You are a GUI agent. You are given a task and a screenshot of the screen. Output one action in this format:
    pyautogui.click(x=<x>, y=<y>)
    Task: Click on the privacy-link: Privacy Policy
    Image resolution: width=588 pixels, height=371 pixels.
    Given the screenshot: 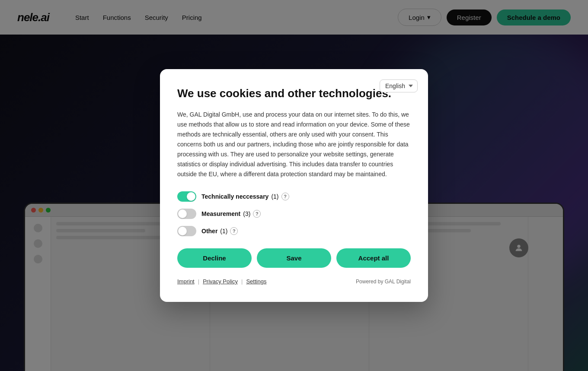 What is the action you would take?
    pyautogui.click(x=220, y=282)
    